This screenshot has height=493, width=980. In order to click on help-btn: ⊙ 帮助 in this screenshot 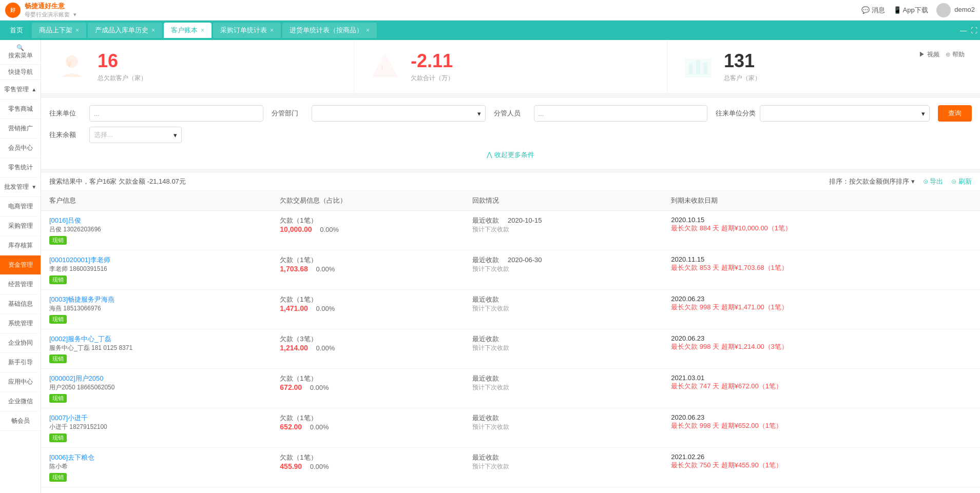, I will do `click(955, 54)`.